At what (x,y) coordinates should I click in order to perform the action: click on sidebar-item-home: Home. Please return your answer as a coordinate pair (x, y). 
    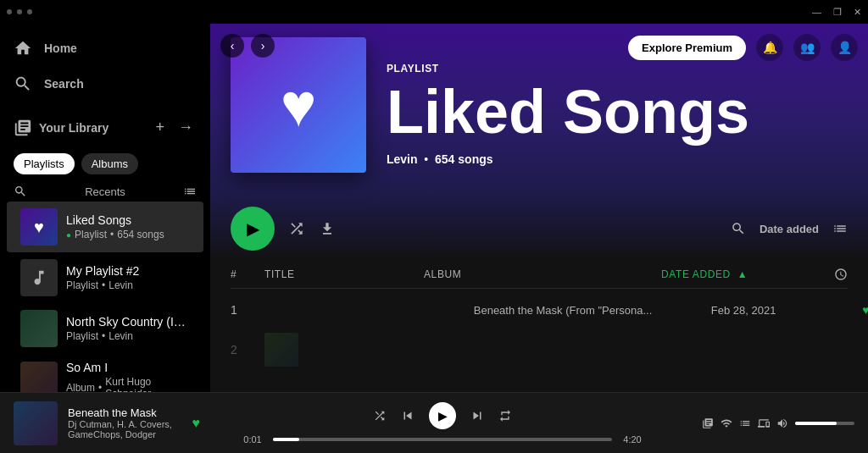
    Looking at the image, I should click on (105, 48).